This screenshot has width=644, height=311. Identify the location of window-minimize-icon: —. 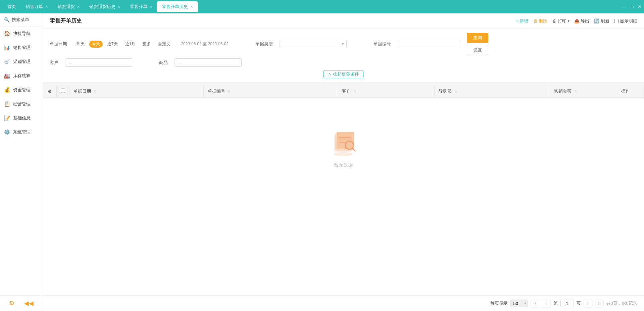
(625, 7).